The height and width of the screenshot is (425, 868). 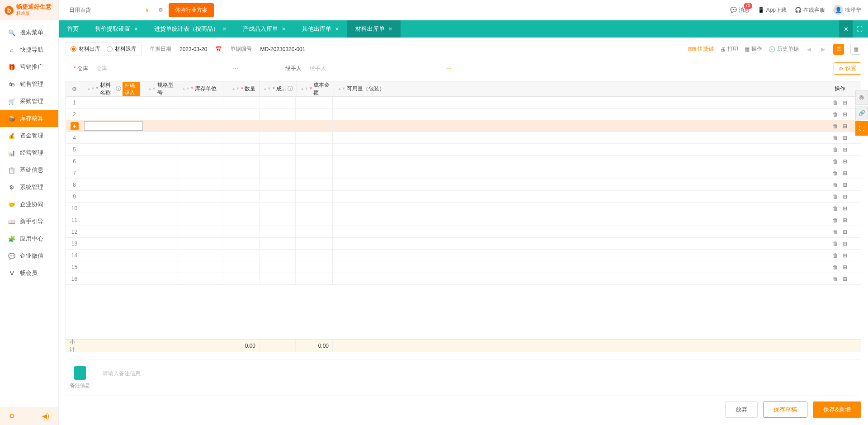 What do you see at coordinates (463, 103) in the screenshot?
I see `table-row: 1🗑⊞` at bounding box center [463, 103].